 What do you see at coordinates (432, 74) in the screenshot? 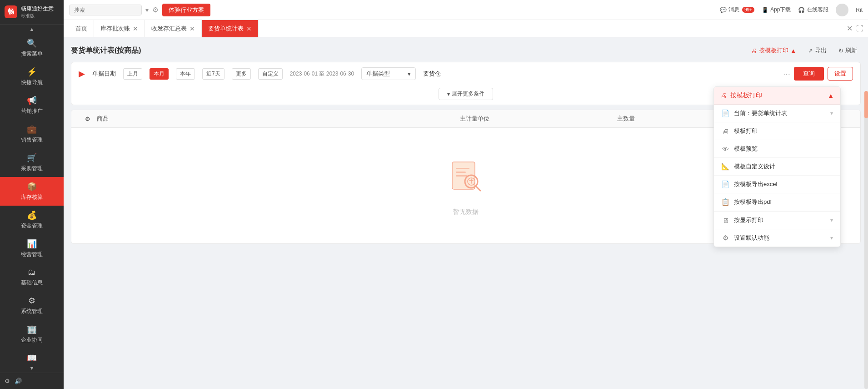
I see `goods-filter-partial: 要货仓` at bounding box center [432, 74].